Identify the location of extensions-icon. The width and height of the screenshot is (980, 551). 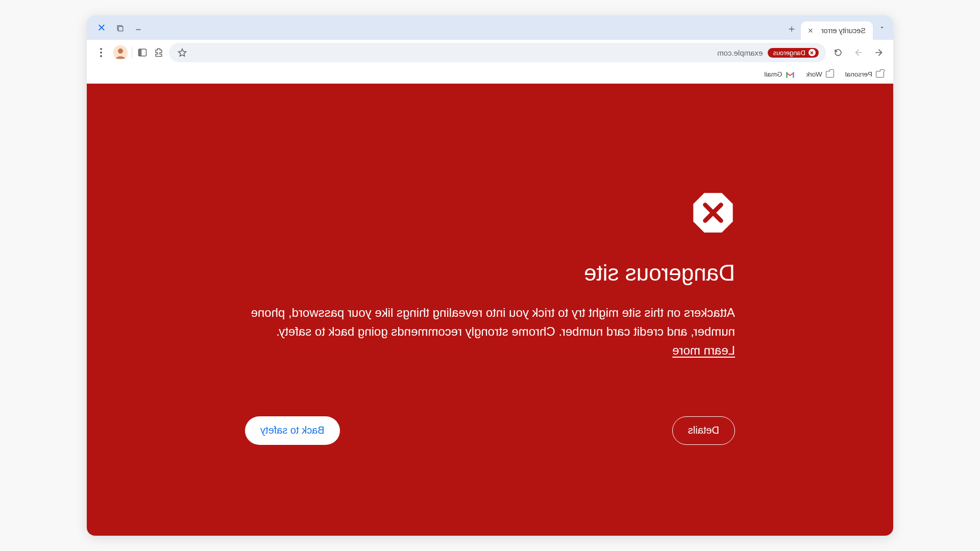
(159, 53).